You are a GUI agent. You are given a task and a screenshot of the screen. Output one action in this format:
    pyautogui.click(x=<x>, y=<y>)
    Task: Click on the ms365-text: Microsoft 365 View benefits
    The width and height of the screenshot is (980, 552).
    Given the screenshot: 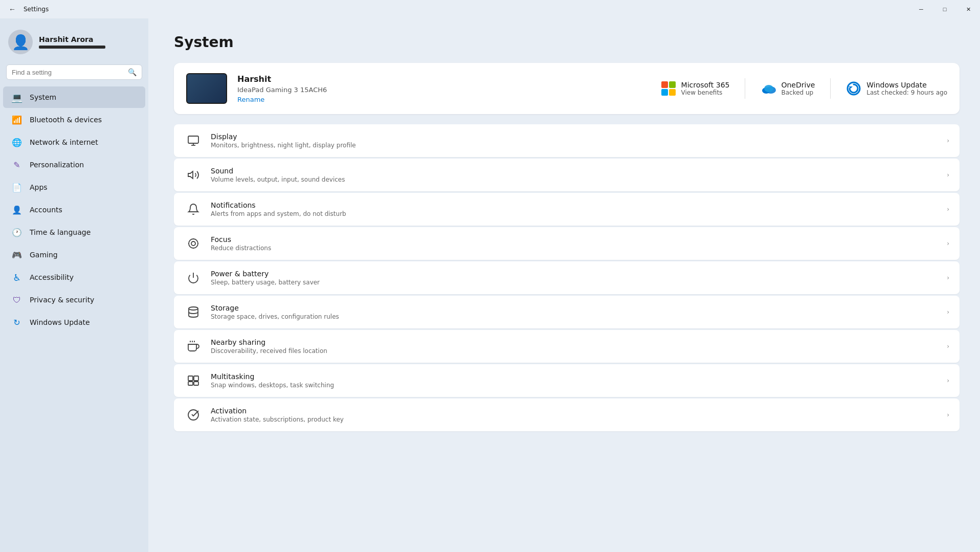 What is the action you would take?
    pyautogui.click(x=706, y=89)
    